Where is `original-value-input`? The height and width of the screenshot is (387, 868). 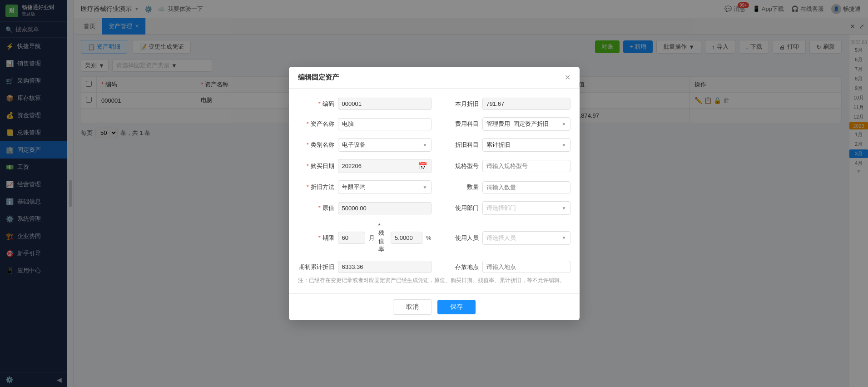 original-value-input is located at coordinates (385, 208).